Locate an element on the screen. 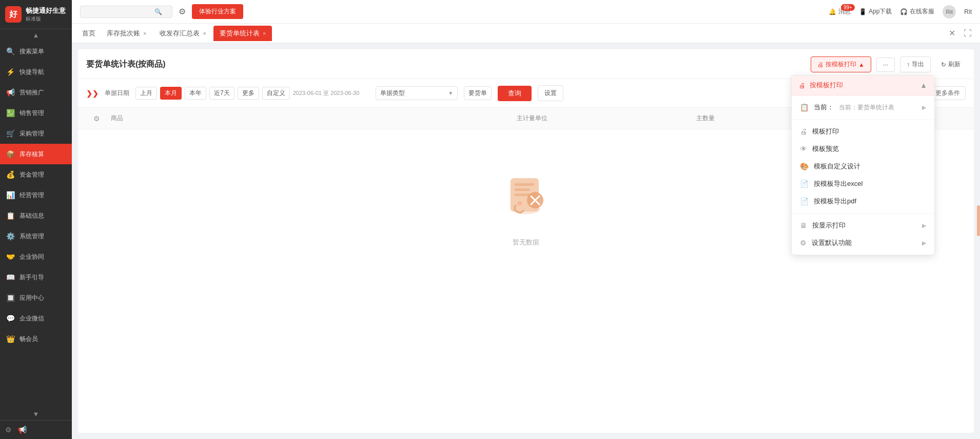 The image size is (980, 439). finance-icon: 💰 is located at coordinates (10, 175).